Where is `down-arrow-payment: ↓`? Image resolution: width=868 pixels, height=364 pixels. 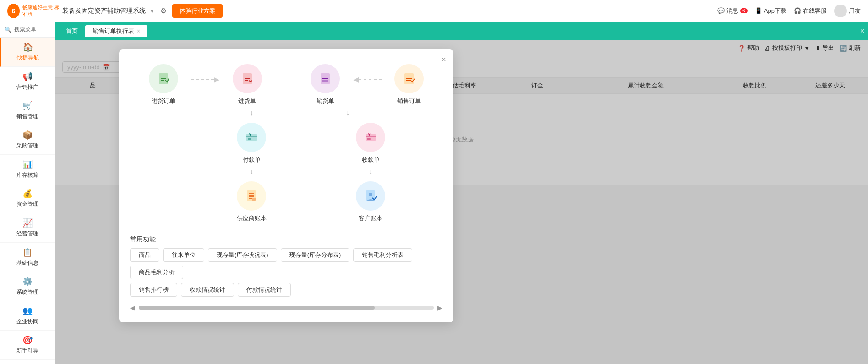
down-arrow-payment: ↓ is located at coordinates (251, 172).